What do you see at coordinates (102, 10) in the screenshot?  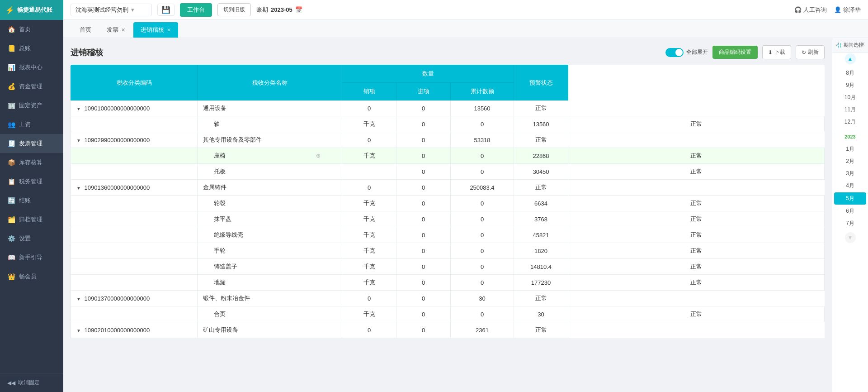 I see `company-name: 沈海英测试经营勿删` at bounding box center [102, 10].